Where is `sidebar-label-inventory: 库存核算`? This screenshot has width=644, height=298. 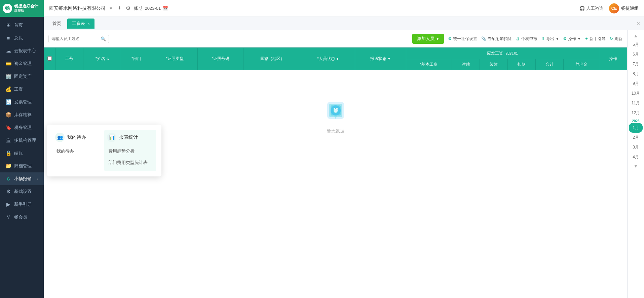 sidebar-label-inventory: 库存核算 is located at coordinates (23, 115).